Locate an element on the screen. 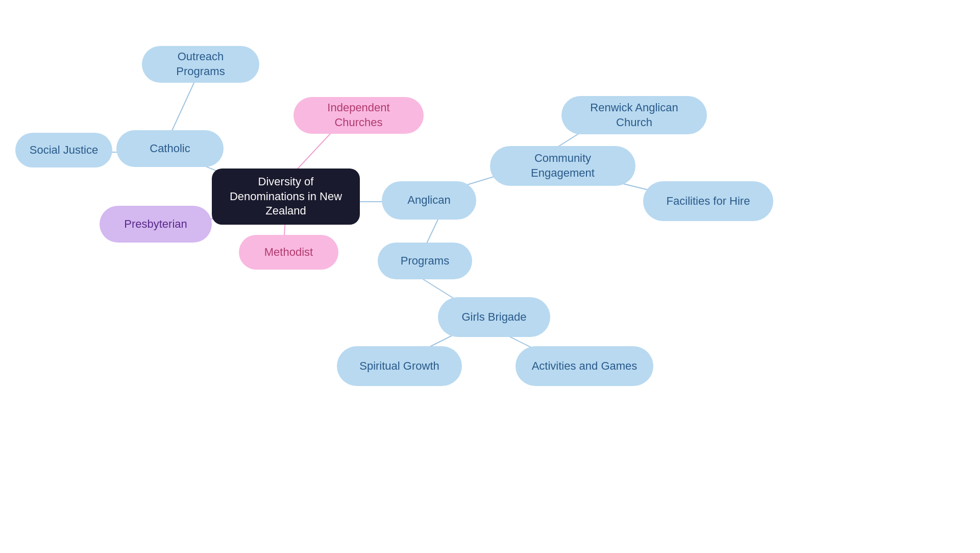 The height and width of the screenshot is (553, 980). activities-node: Activities and Games is located at coordinates (584, 366).